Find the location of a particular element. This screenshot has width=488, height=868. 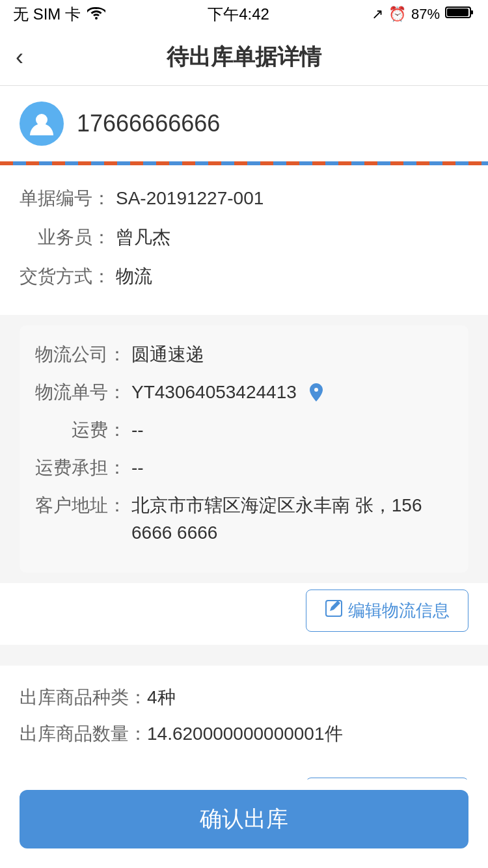

battery-icon is located at coordinates (460, 14).